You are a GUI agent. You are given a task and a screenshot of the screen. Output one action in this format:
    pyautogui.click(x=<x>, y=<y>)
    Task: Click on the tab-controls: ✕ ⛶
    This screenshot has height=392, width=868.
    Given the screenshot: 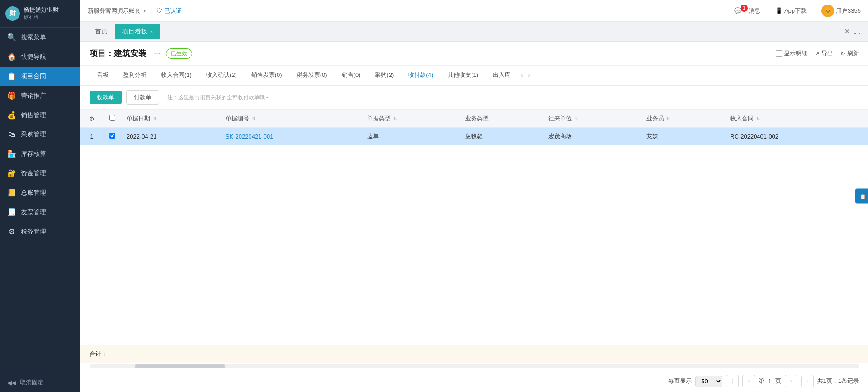 What is the action you would take?
    pyautogui.click(x=853, y=32)
    